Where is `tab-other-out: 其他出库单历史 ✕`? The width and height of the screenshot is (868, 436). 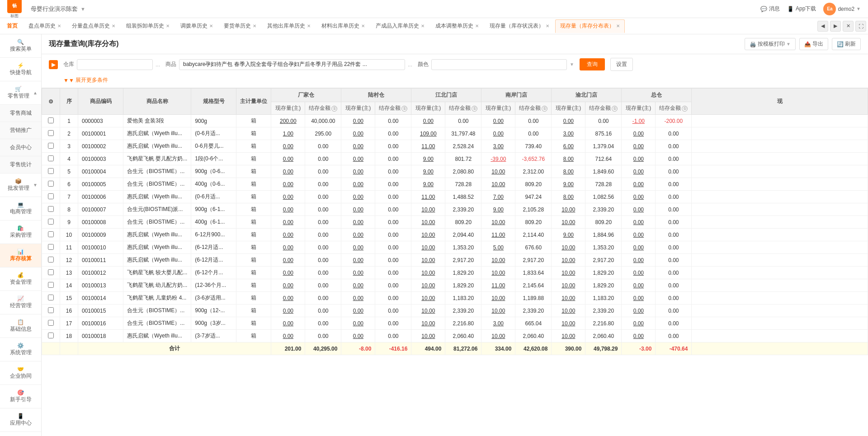
tab-other-out: 其他出库单历史 ✕ is located at coordinates (289, 26).